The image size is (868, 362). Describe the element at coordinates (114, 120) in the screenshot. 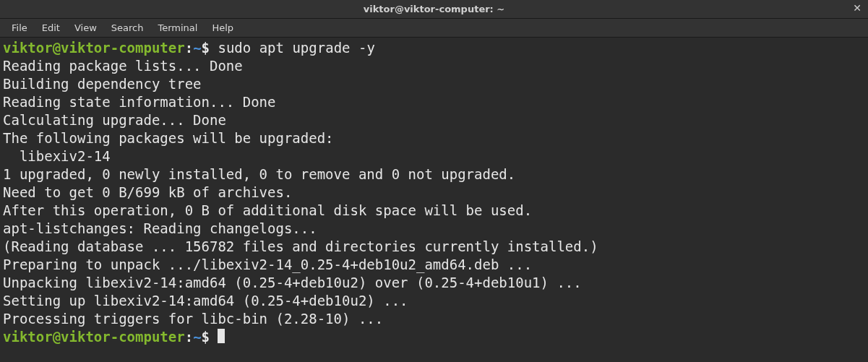

I see `output-line: Calculating upgrade... Done` at that location.